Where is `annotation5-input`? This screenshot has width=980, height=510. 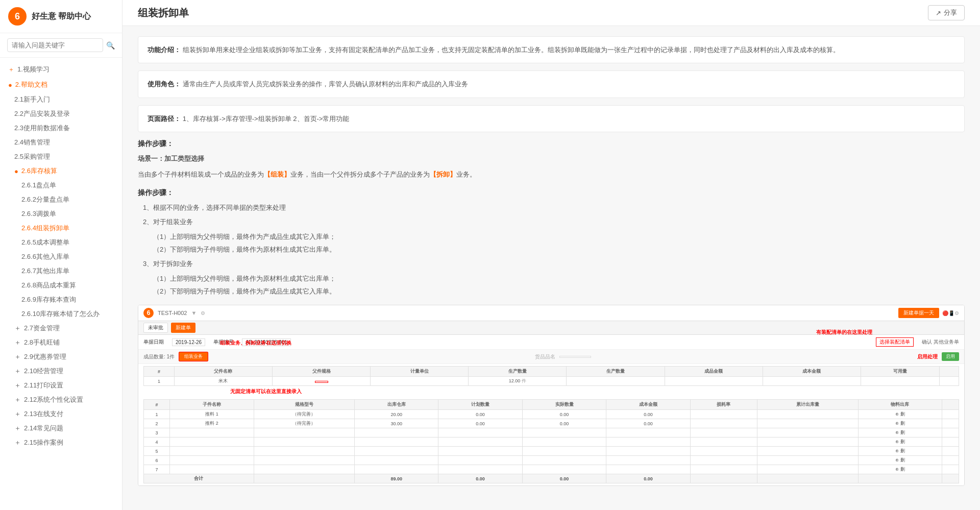
annotation5-input is located at coordinates (322, 382).